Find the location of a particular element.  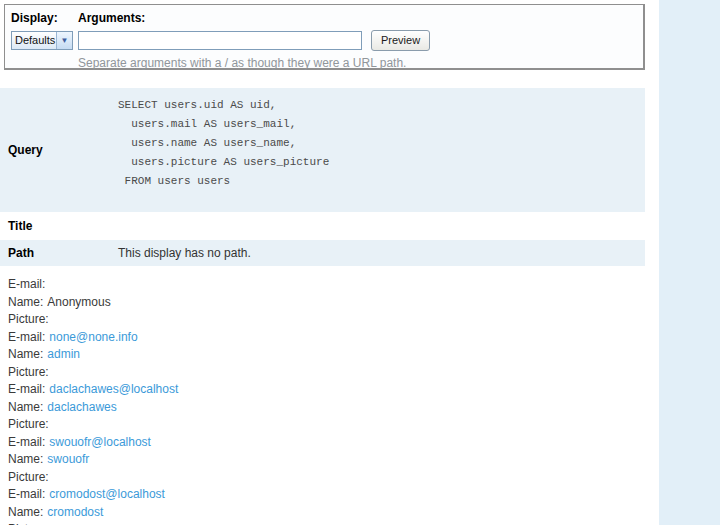

display-label: Display: is located at coordinates (44, 18).